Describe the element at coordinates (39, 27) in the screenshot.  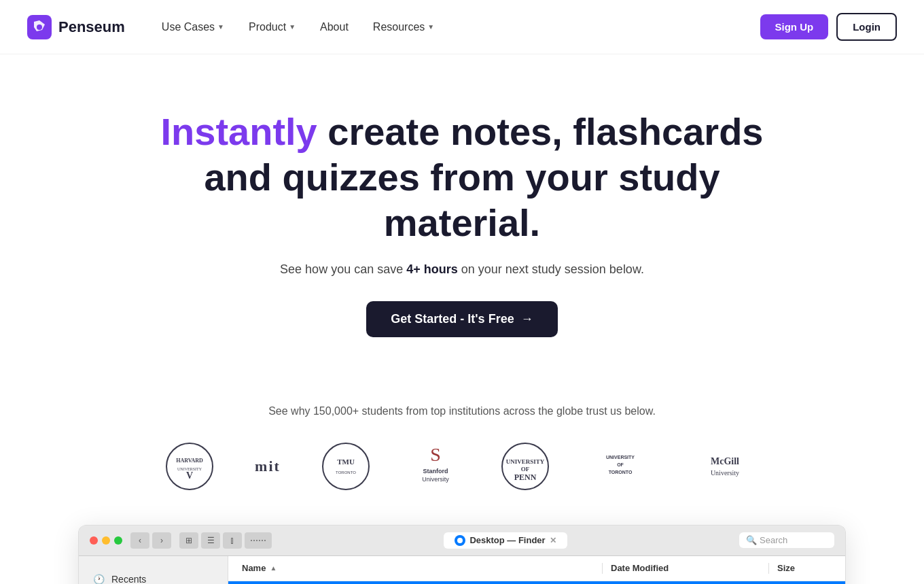
I see `penseum-logo-icon` at that location.